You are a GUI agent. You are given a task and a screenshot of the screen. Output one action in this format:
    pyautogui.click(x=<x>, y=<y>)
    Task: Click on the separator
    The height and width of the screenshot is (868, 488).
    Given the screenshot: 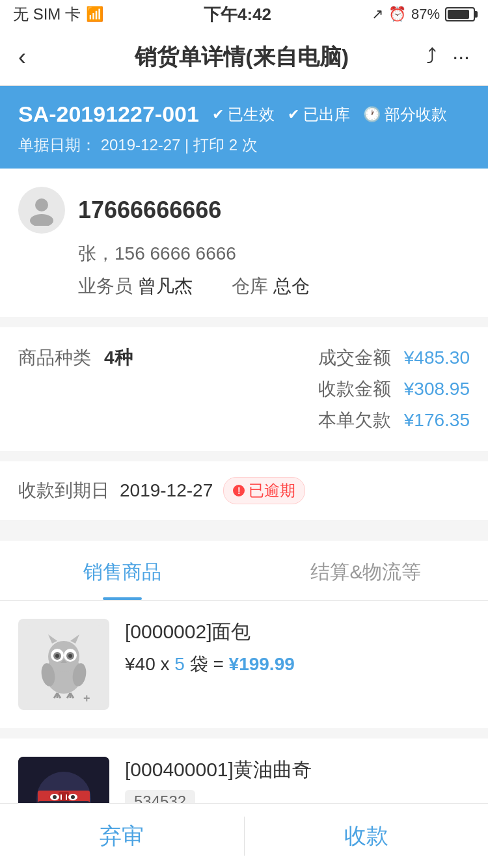 What is the action you would take?
    pyautogui.click(x=244, y=536)
    